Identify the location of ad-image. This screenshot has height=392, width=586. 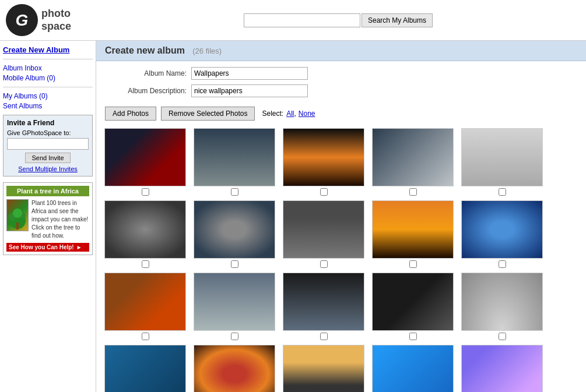
(17, 216).